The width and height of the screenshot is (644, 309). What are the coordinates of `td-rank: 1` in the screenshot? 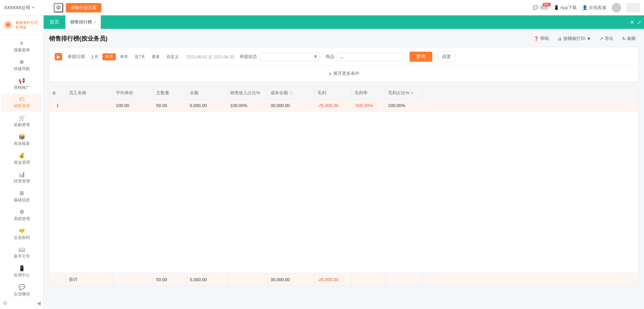 It's located at (58, 105).